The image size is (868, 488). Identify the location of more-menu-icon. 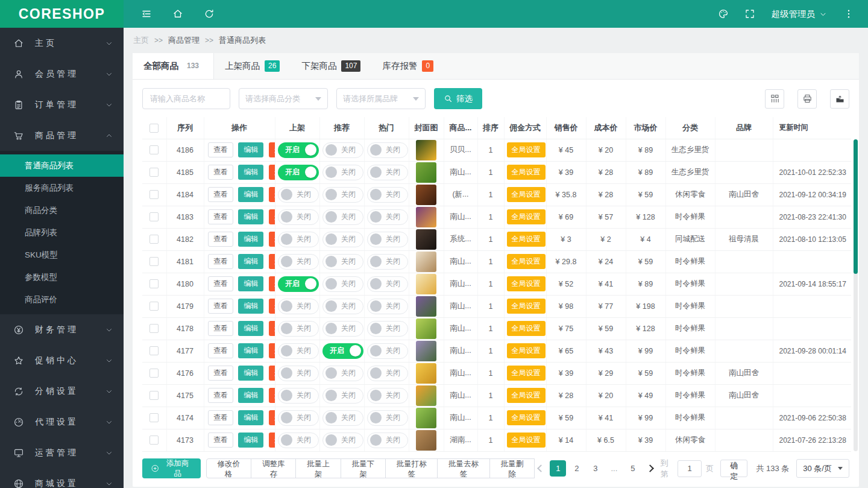
(849, 14).